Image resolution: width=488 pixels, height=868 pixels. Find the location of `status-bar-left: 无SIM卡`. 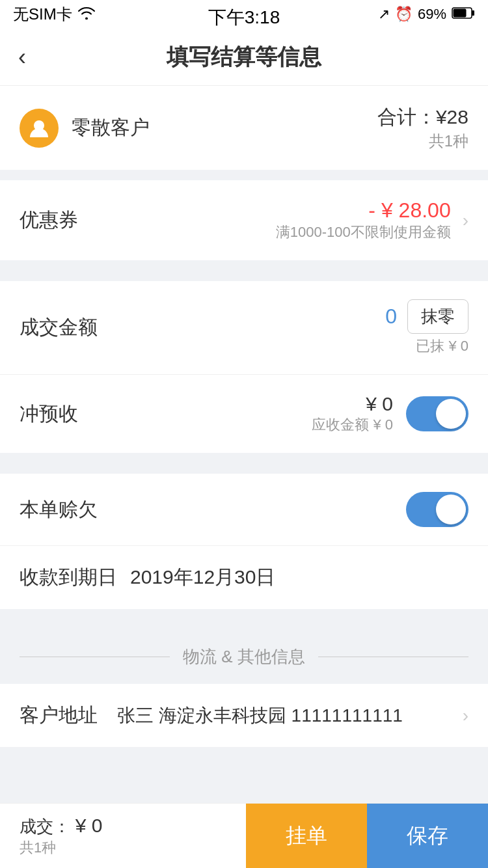

status-bar-left: 无SIM卡 is located at coordinates (55, 14).